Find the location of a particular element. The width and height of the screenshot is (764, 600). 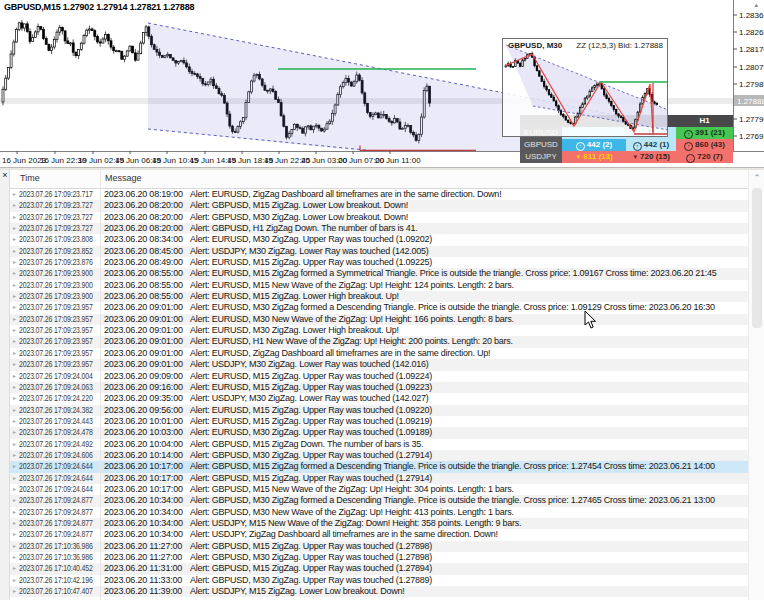

alert-row: ▸2023.07.26 17:09:24.4922023.06.20 10:04… is located at coordinates (379, 444).